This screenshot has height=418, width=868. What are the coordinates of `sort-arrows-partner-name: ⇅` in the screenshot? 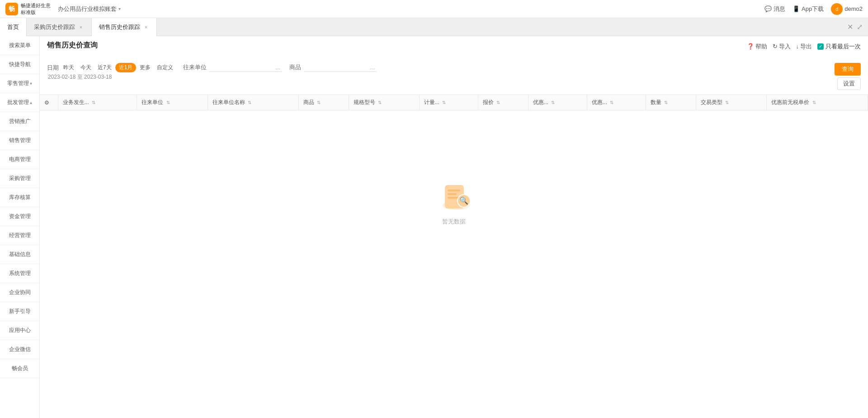 It's located at (250, 102).